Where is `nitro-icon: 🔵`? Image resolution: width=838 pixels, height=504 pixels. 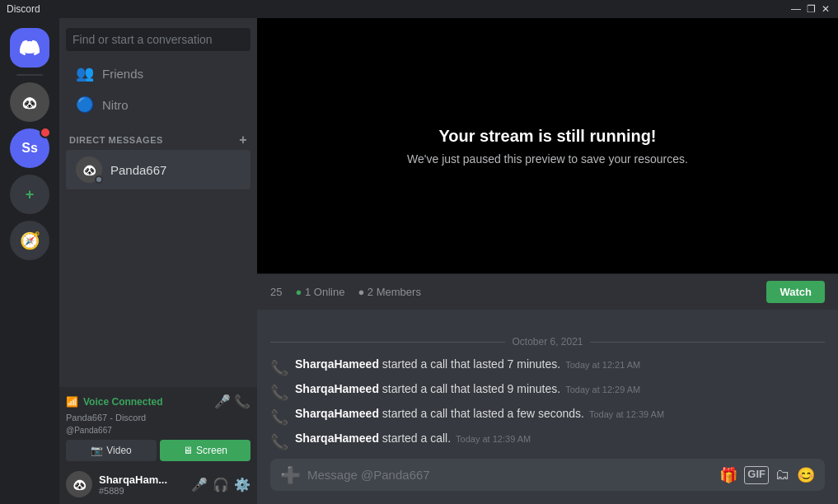 nitro-icon: 🔵 is located at coordinates (85, 105).